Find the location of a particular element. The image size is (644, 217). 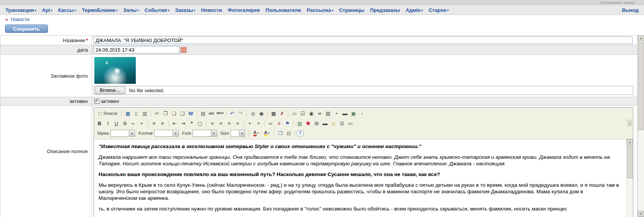

textarea-icon: ▤ is located at coordinates (328, 113).